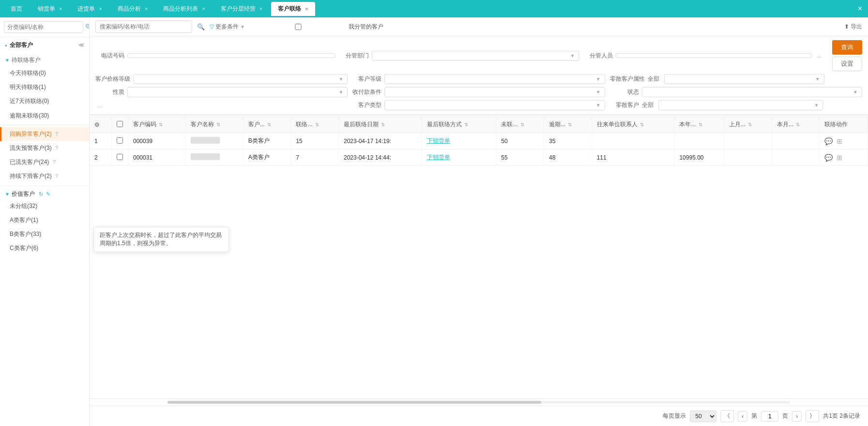 The height and width of the screenshot is (426, 868). What do you see at coordinates (847, 64) in the screenshot?
I see `settings-button: 设置` at bounding box center [847, 64].